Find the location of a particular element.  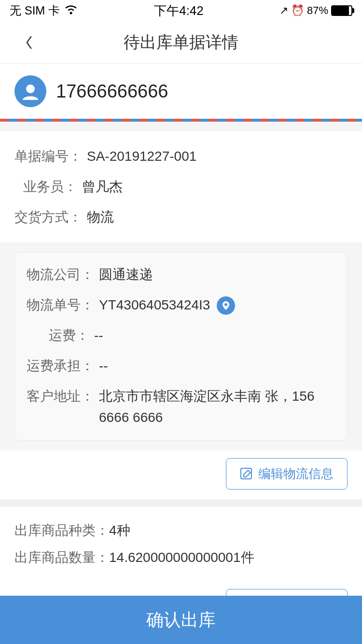

section-divider is located at coordinates (181, 503).